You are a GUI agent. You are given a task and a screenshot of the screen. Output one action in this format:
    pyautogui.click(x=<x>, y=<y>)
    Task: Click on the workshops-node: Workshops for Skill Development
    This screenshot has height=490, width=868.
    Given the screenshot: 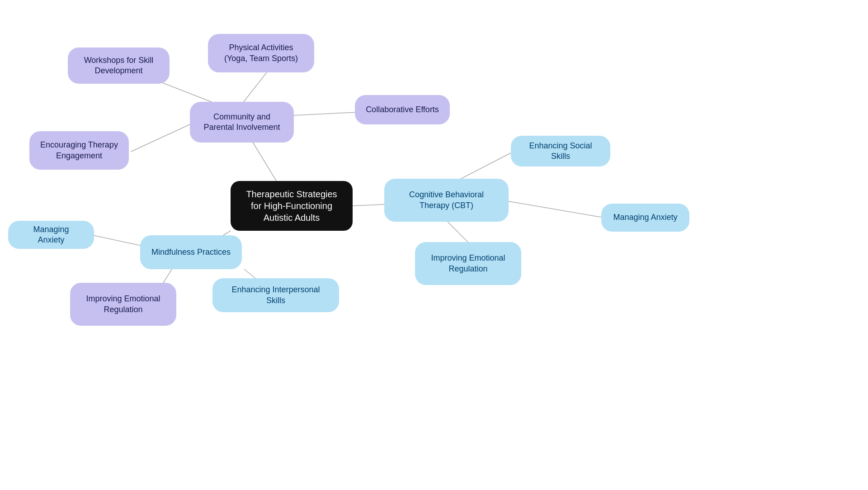 What is the action you would take?
    pyautogui.click(x=118, y=66)
    